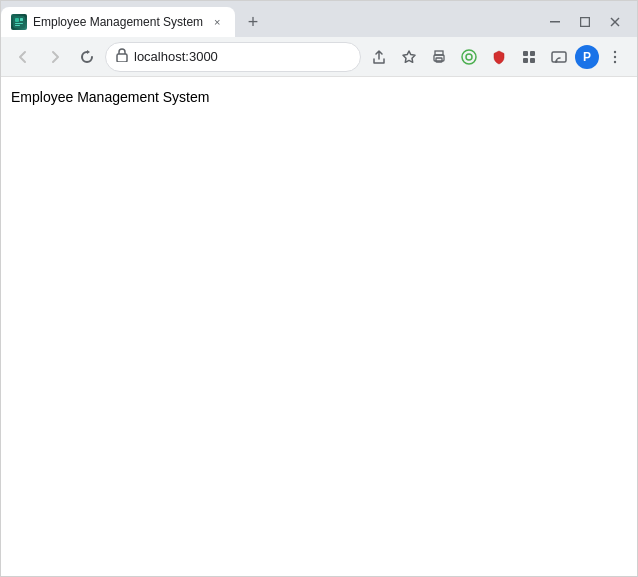 This screenshot has width=638, height=577. I want to click on active-tab: Employee Management System ×, so click(118, 22).